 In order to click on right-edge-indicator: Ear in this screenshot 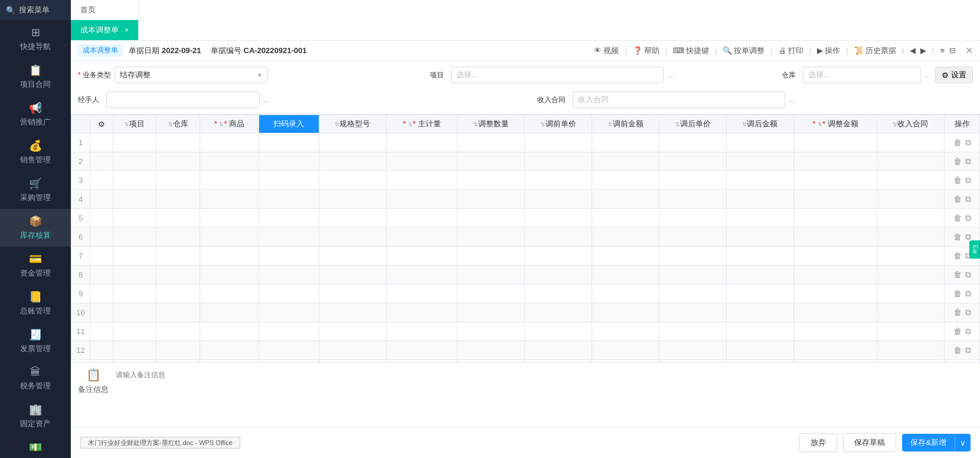, I will do `click(975, 250)`.